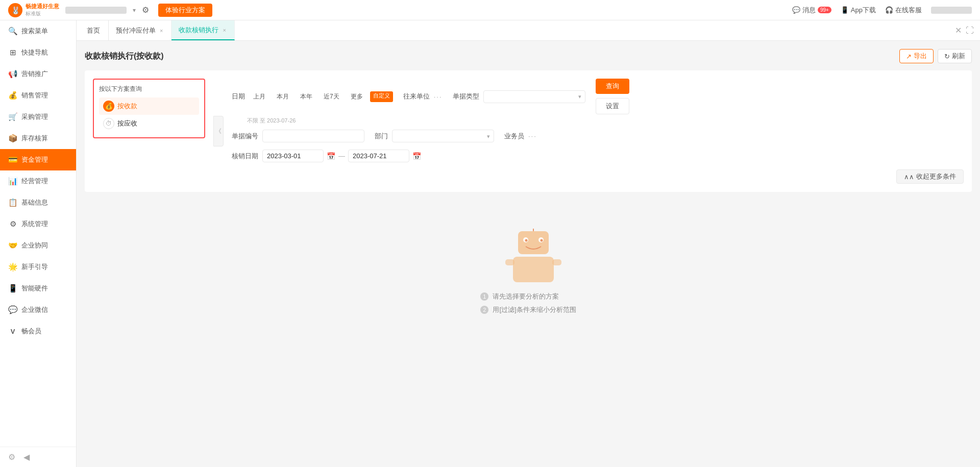 The height and width of the screenshot is (467, 980). I want to click on verify-date-end-input, so click(379, 156).